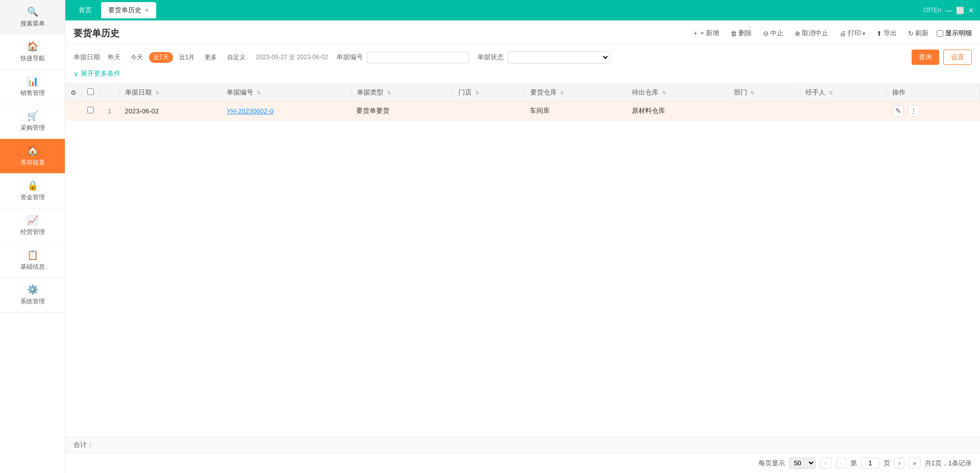 The width and height of the screenshot is (980, 473). What do you see at coordinates (91, 93) in the screenshot?
I see `th-checkbox` at bounding box center [91, 93].